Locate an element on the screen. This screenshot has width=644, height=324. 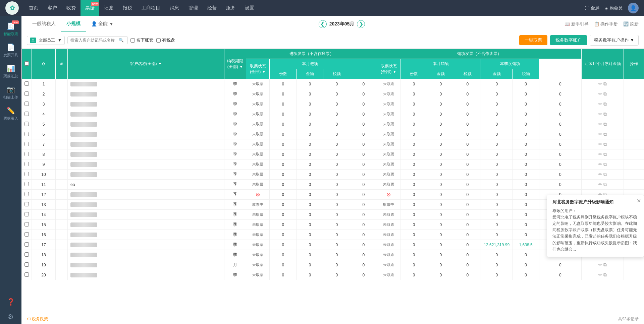
nav-settings: 设置 is located at coordinates (250, 8).